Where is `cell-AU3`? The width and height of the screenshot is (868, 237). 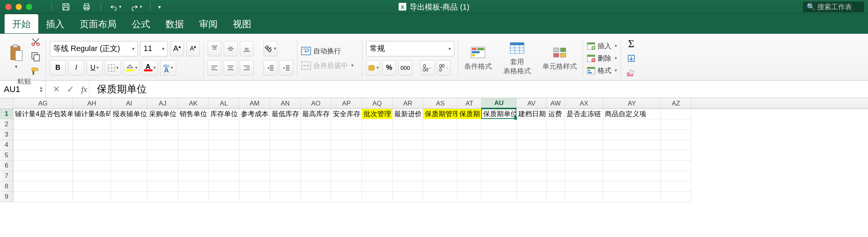 cell-AU3 is located at coordinates (499, 135).